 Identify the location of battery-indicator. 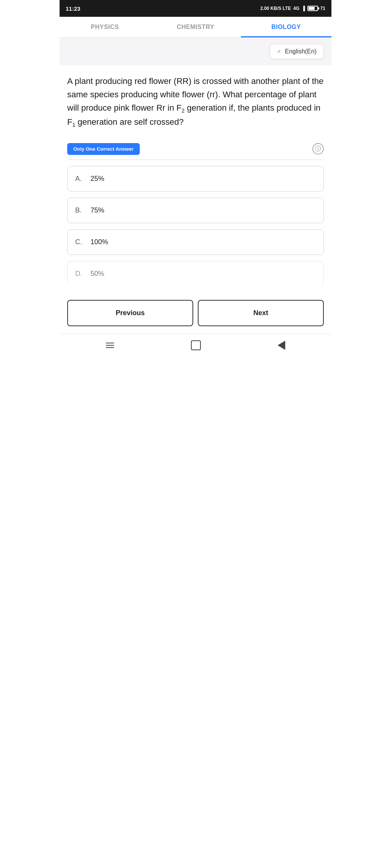
(313, 8).